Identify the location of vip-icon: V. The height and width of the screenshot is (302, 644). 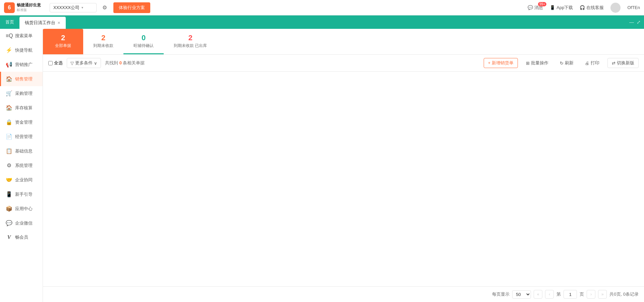
(9, 237).